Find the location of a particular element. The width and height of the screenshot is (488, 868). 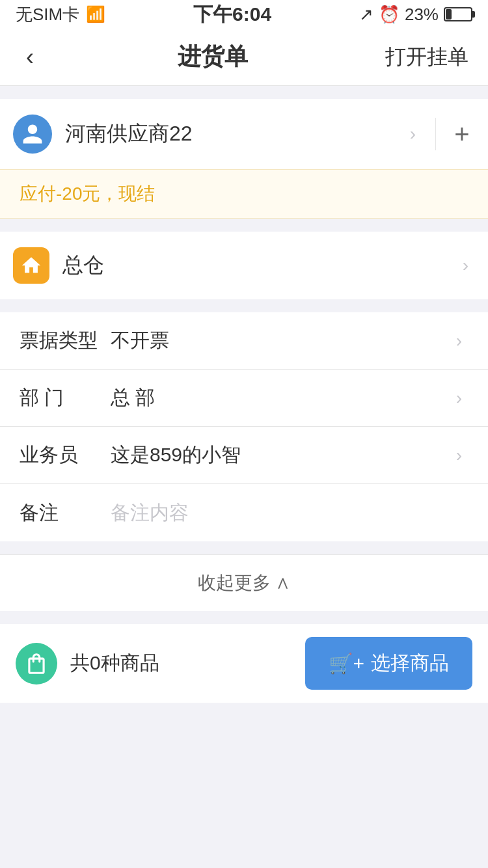

status-time: 下午6:04 is located at coordinates (232, 14).